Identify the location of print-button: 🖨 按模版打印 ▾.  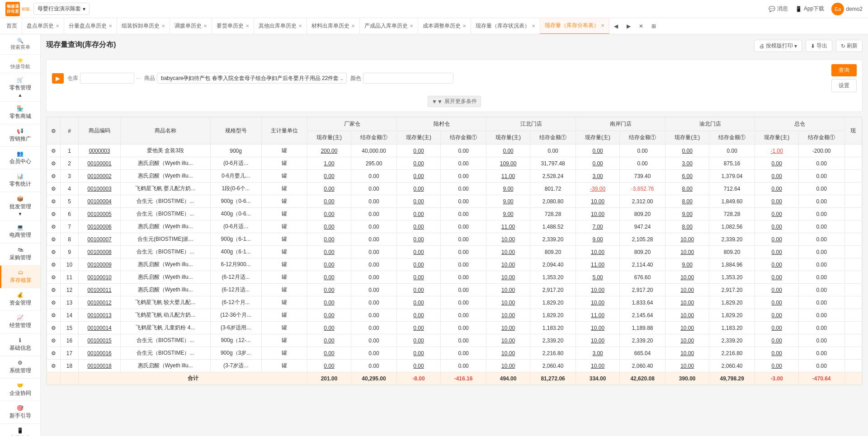
(778, 46).